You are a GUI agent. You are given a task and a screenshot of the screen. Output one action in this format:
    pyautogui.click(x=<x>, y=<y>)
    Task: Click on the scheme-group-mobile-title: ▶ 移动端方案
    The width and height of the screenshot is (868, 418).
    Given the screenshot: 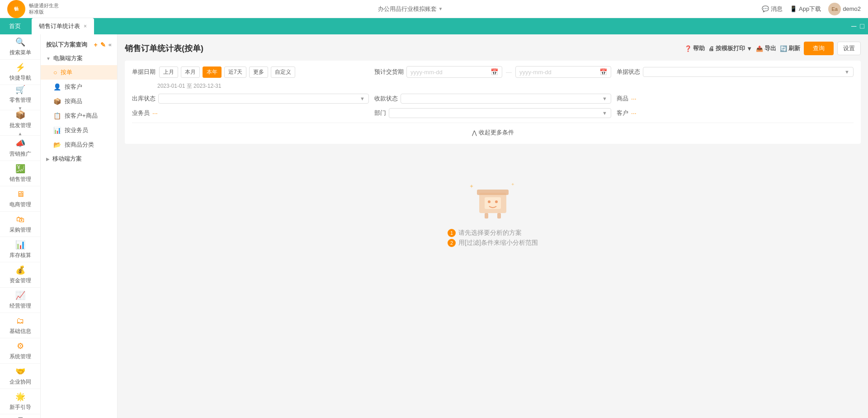 What is the action you would take?
    pyautogui.click(x=79, y=159)
    